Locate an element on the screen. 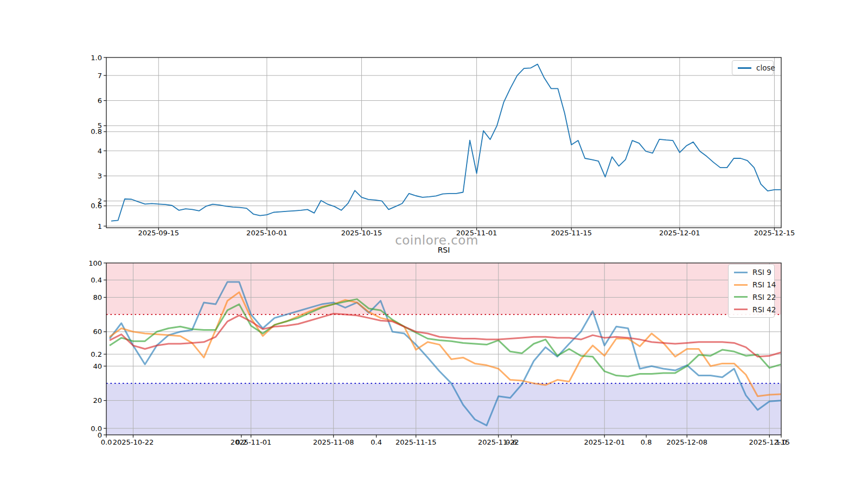 The height and width of the screenshot is (488, 868). rsi-legend-entry: RSI 22 is located at coordinates (751, 297).